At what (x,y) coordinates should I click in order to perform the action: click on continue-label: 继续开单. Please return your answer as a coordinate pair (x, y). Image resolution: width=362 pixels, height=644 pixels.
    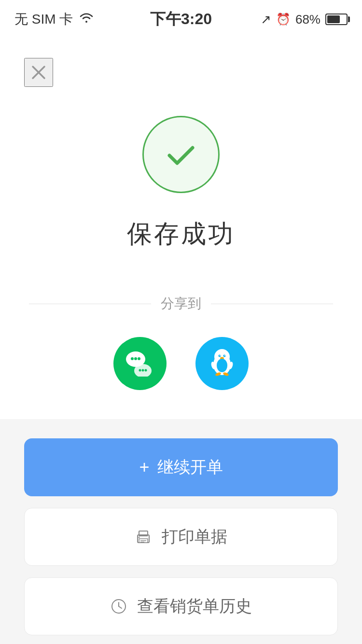
    Looking at the image, I should click on (190, 467).